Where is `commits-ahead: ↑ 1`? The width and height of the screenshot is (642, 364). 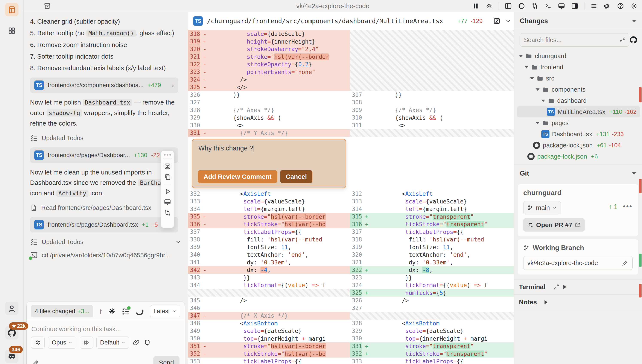
commits-ahead: ↑ 1 is located at coordinates (613, 207).